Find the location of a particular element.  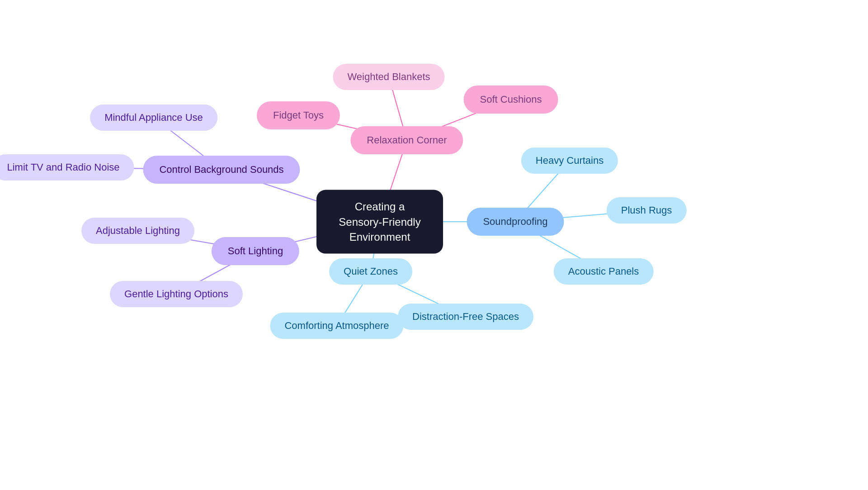

heavy-curtains-node: Heavy Curtains is located at coordinates (570, 161).